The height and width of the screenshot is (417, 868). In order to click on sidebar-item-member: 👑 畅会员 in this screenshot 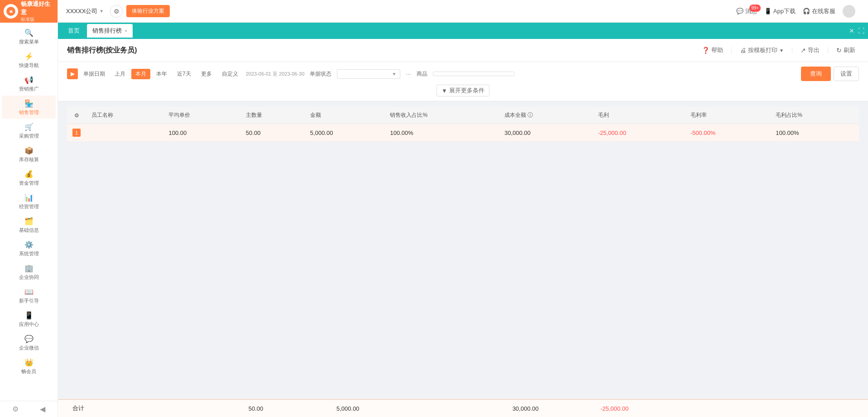, I will do `click(29, 366)`.